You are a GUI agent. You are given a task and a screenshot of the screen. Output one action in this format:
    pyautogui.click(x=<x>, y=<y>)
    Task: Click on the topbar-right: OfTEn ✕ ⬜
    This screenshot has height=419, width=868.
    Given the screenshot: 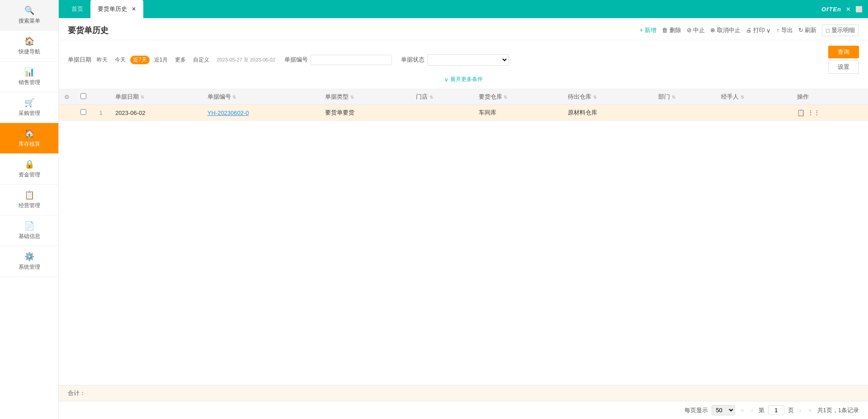 What is the action you would take?
    pyautogui.click(x=842, y=9)
    